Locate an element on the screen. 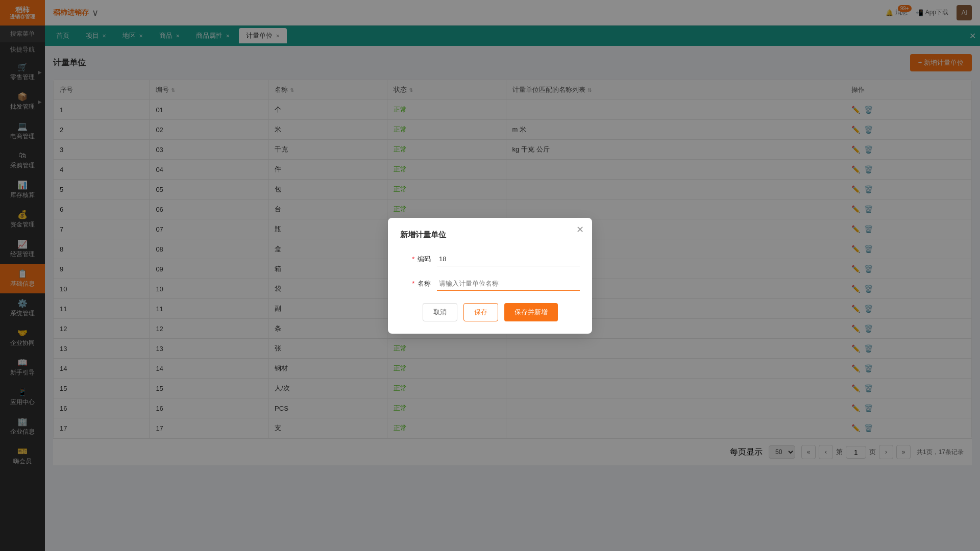 This screenshot has height=551, width=980. name-input is located at coordinates (508, 284).